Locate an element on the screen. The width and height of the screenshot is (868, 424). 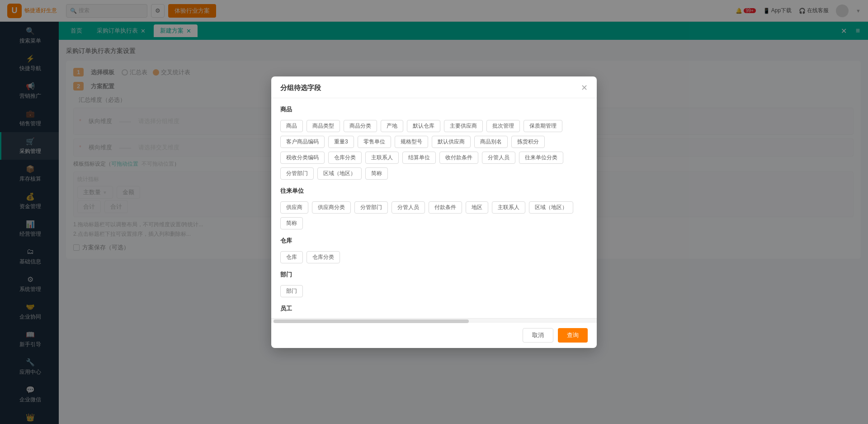
tag-short-name-goods: 简称 is located at coordinates (377, 174).